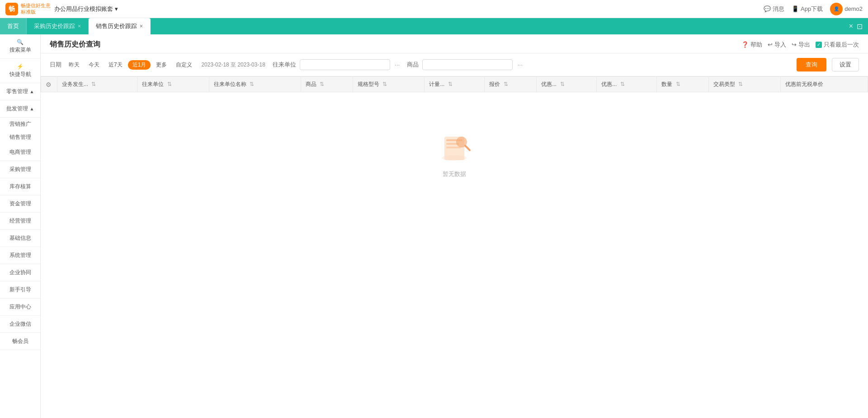 The image size is (868, 418). What do you see at coordinates (770, 44) in the screenshot?
I see `import-icon: ↩` at bounding box center [770, 44].